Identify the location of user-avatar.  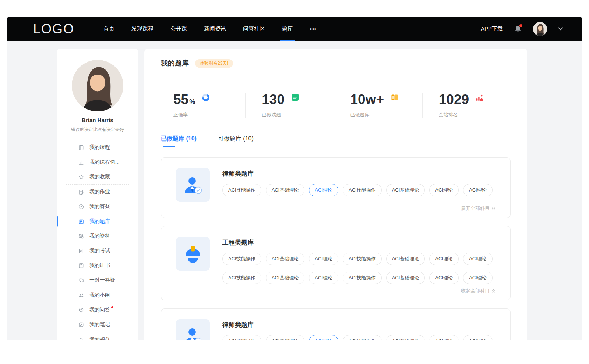
(540, 29).